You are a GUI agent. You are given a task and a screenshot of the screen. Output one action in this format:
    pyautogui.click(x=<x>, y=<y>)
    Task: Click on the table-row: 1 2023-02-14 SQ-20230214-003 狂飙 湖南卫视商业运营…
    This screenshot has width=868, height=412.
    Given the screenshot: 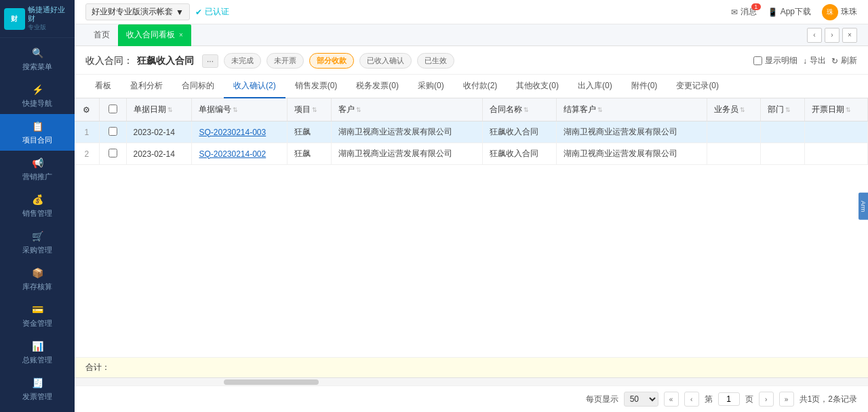 What is the action you would take?
    pyautogui.click(x=471, y=132)
    